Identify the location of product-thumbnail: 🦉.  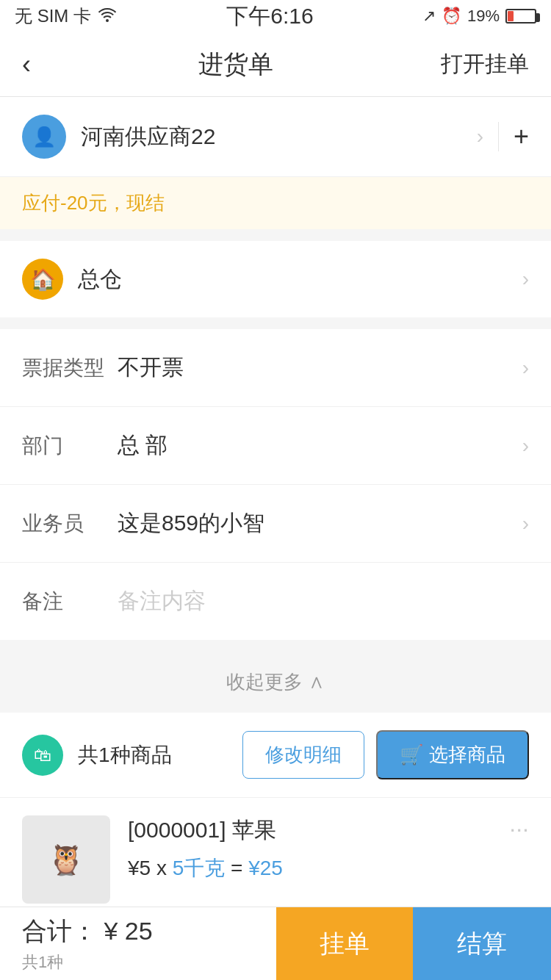
(66, 860).